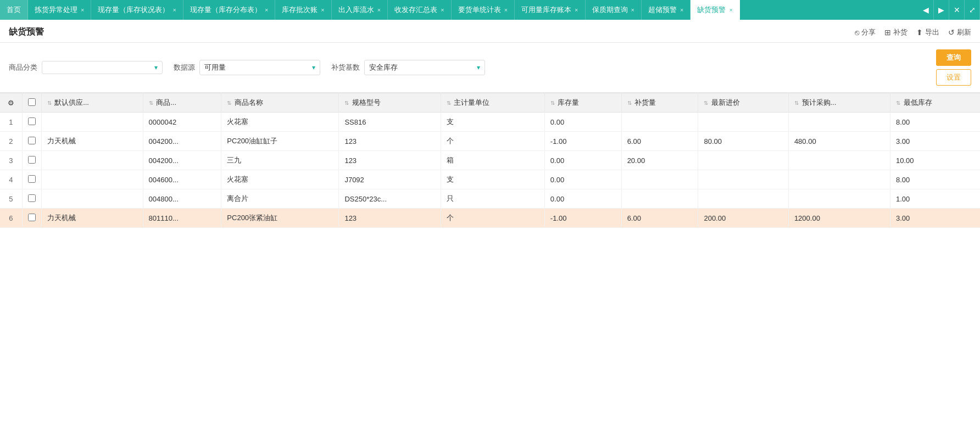  I want to click on replenish-filter-group: 补货基数 安全库存 ▾, so click(408, 68).